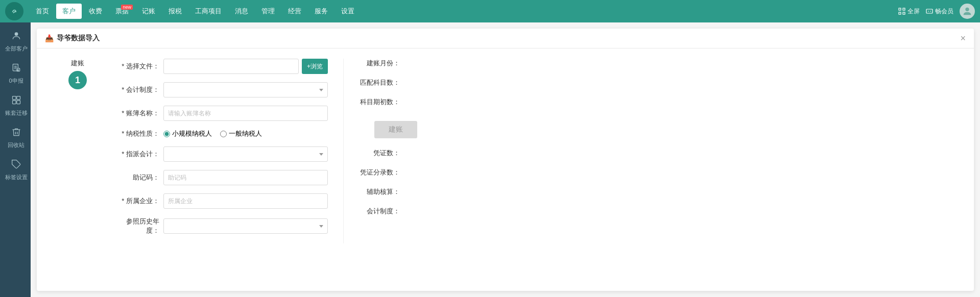 The image size is (980, 297). I want to click on reference-year-label: 参照历史年度：, so click(136, 226).